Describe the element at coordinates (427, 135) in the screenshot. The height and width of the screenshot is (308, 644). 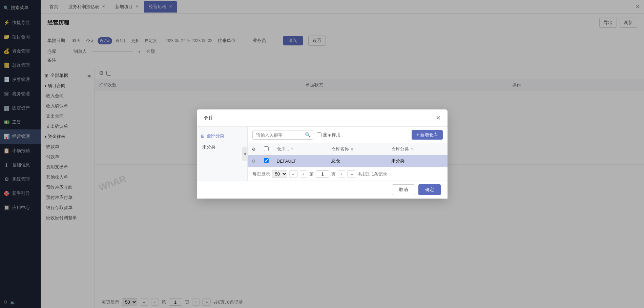
I see `add-warehouse-button: + 新增仓库` at that location.